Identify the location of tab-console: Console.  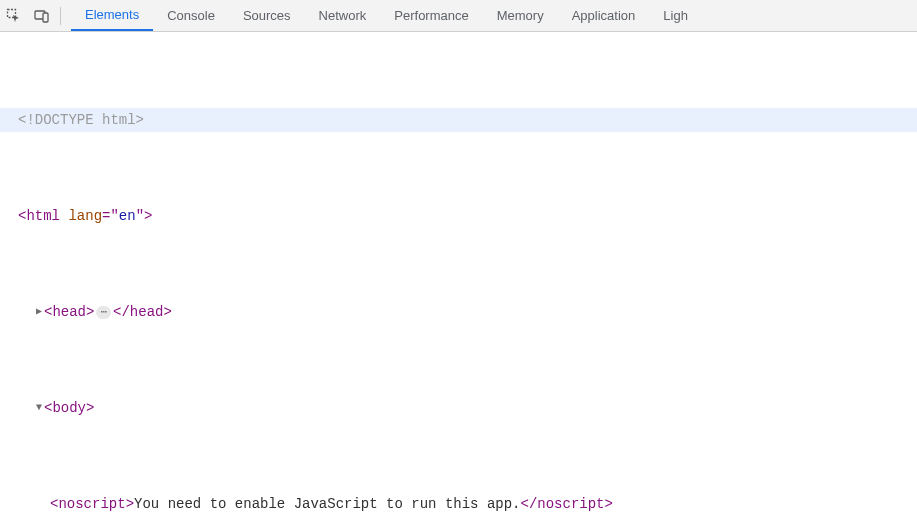
(191, 16).